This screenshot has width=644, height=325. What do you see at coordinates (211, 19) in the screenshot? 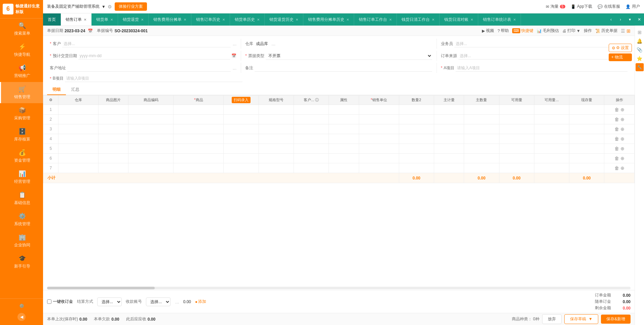
I see `tab-sales-history: 销售订单历史 ✕` at bounding box center [211, 19].